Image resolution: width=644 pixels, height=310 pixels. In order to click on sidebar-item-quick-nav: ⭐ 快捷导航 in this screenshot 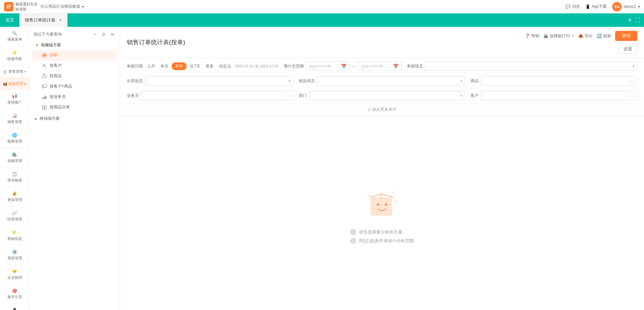, I will do `click(15, 56)`.